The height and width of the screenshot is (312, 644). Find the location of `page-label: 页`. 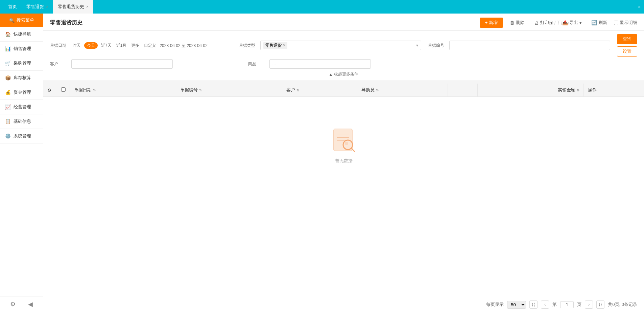

page-label: 页 is located at coordinates (579, 305).